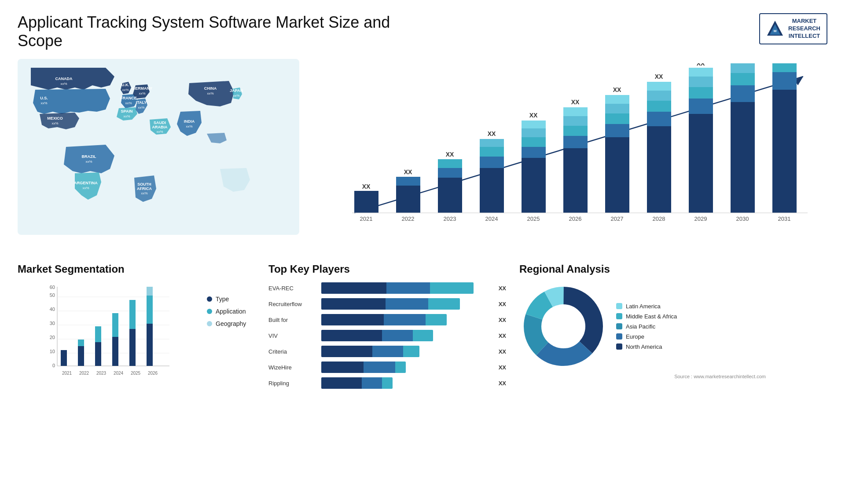 The image size is (845, 504). Describe the element at coordinates (52, 287) in the screenshot. I see `svg-text: 60` at that location.